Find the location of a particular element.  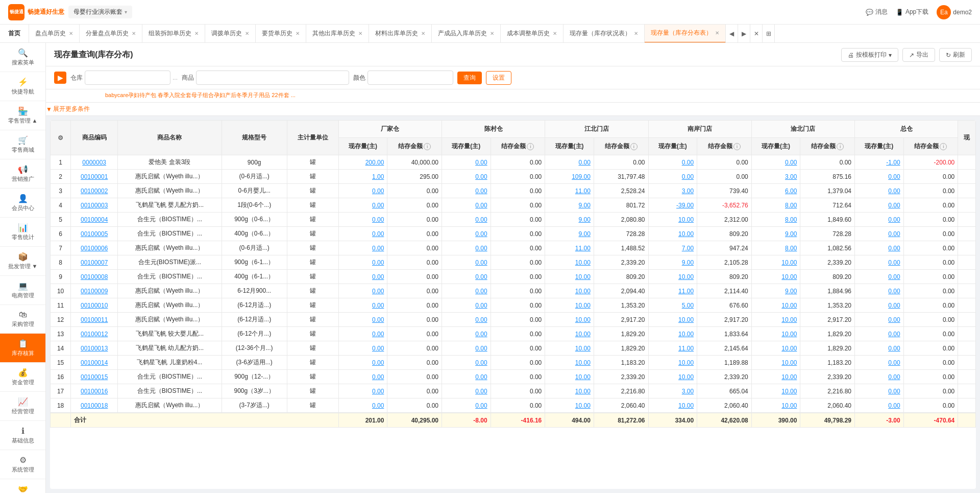

user-area: Ea demo2 is located at coordinates (954, 12).